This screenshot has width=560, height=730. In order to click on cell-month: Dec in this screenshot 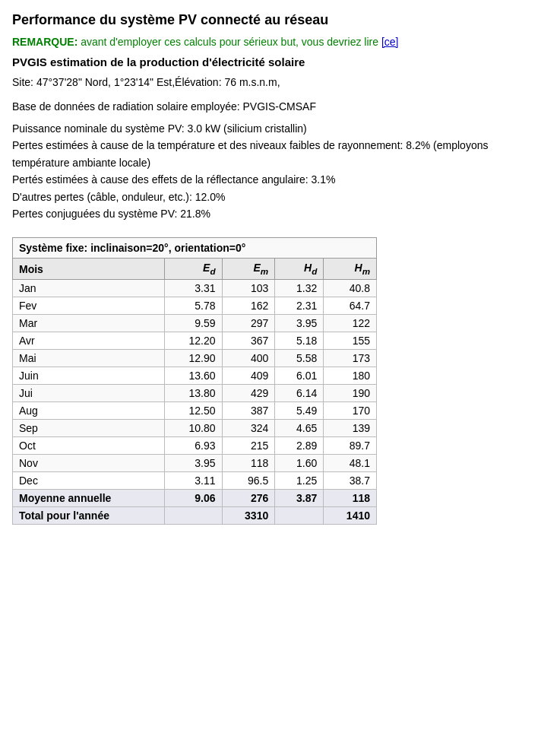, I will do `click(89, 481)`.